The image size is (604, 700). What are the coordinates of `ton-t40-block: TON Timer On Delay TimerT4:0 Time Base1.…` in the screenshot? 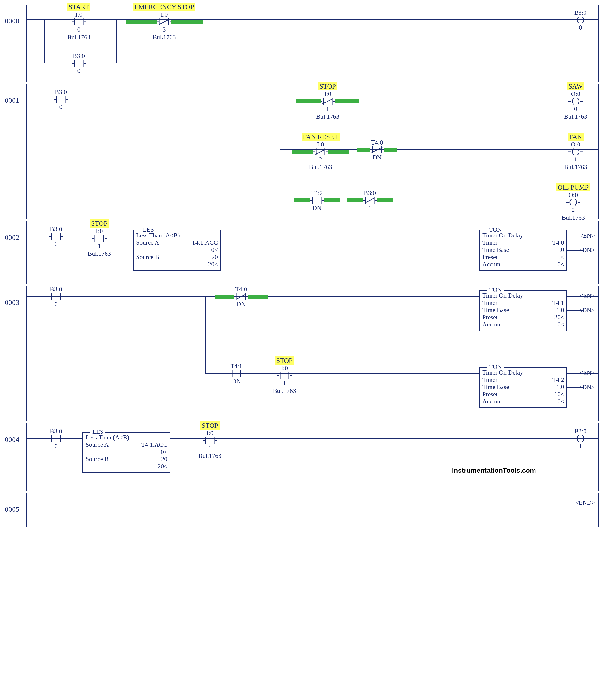 It's located at (523, 250).